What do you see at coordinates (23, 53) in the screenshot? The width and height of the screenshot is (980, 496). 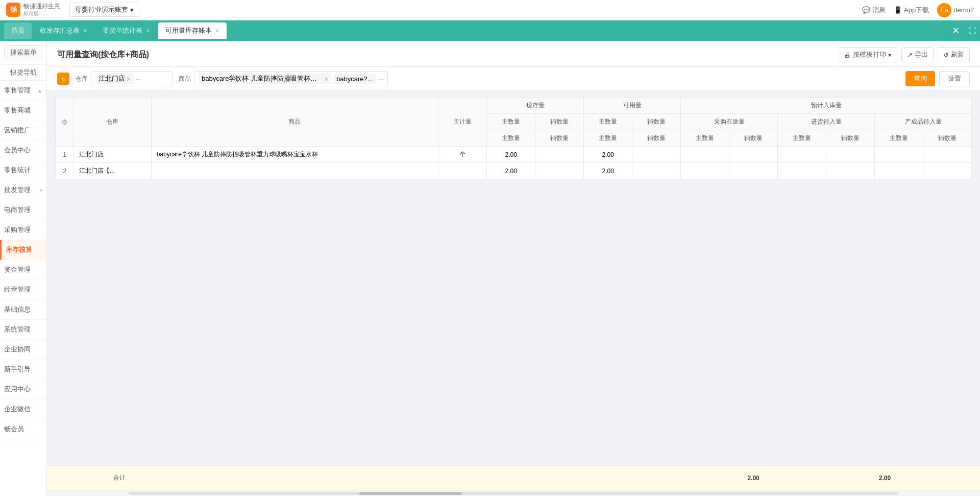 I see `sidebar-search-area: 搜索菜单` at bounding box center [23, 53].